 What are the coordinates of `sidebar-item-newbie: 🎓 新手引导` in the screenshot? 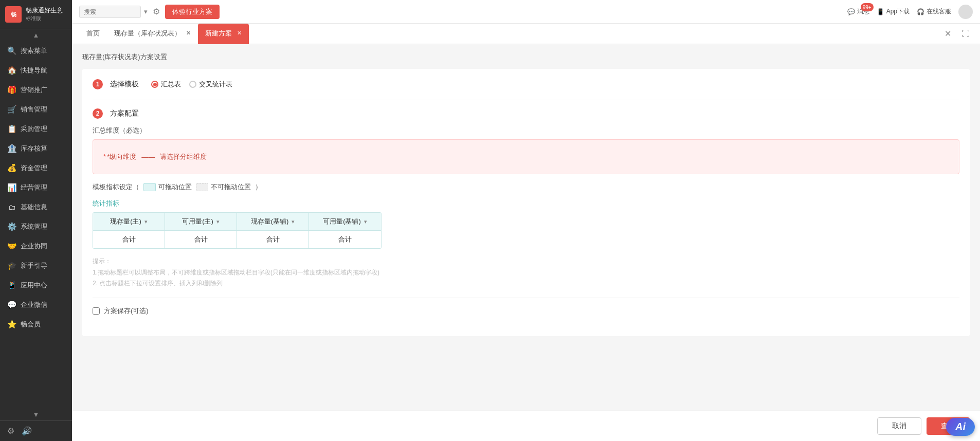 It's located at (36, 266).